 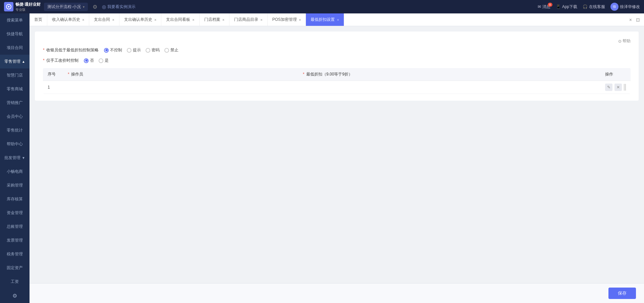 What do you see at coordinates (180, 87) in the screenshot?
I see `cell-operator` at bounding box center [180, 87].